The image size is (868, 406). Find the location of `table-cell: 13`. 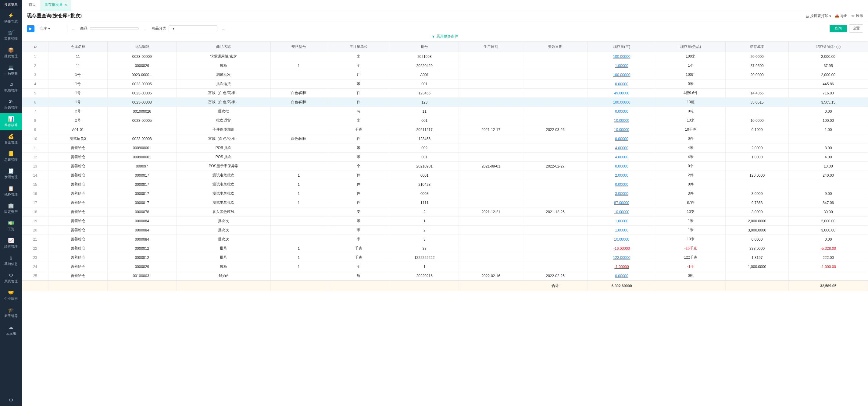

table-cell: 13 is located at coordinates (35, 166).